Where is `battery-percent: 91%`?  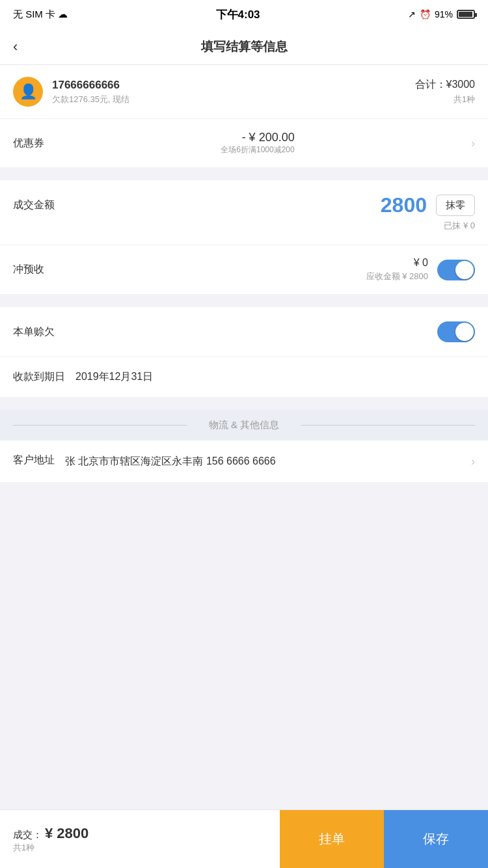
battery-percent: 91% is located at coordinates (444, 14).